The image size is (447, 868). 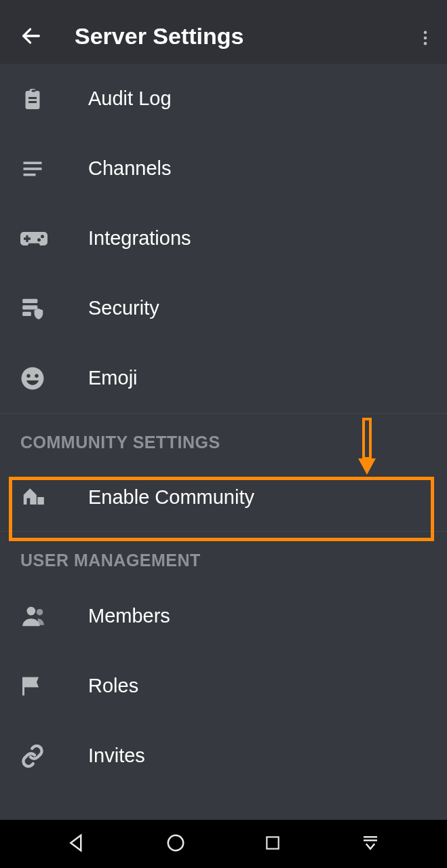 What do you see at coordinates (224, 616) in the screenshot?
I see `item-members: Members` at bounding box center [224, 616].